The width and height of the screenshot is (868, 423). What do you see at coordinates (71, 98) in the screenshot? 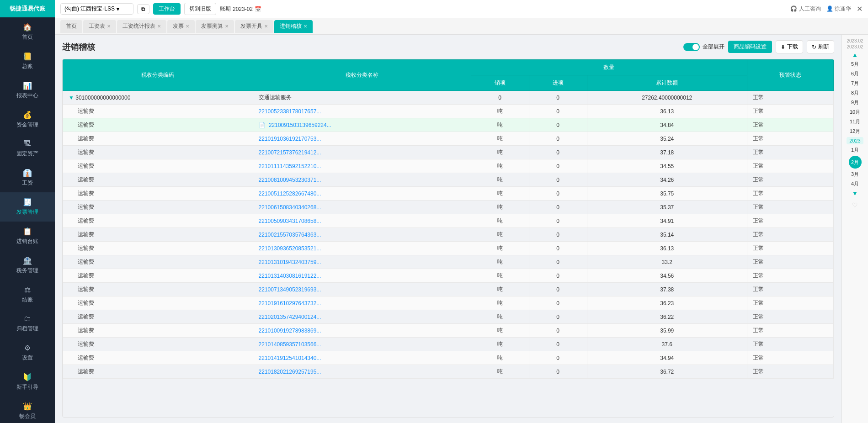
I see `row-expand-icon: ▼` at bounding box center [71, 98].